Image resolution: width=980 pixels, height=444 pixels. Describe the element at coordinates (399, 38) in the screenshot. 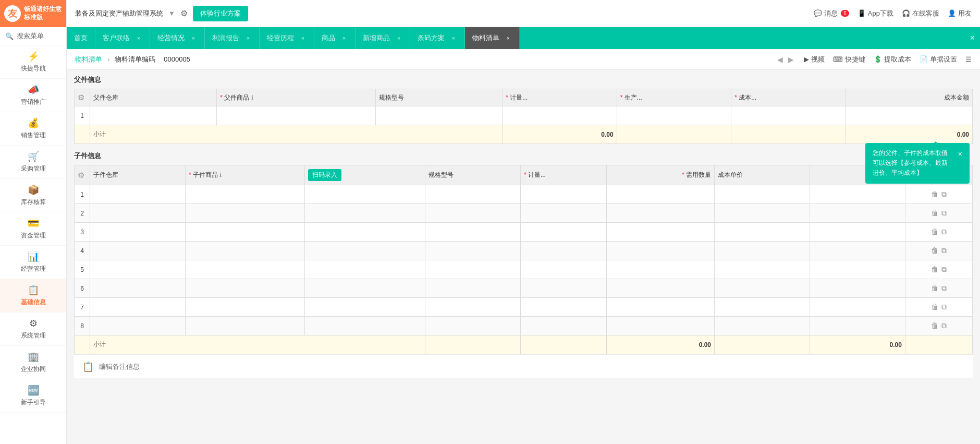

I see `tab-new-goods-close: ×` at that location.